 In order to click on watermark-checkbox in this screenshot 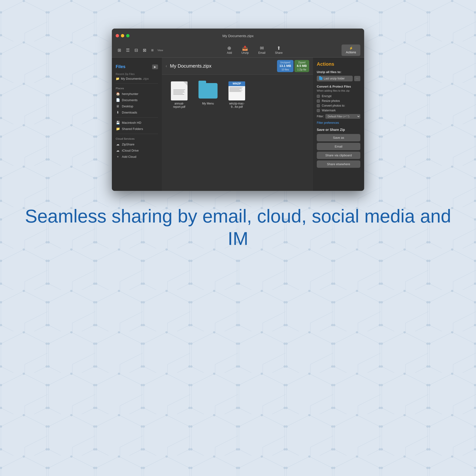, I will do `click(318, 110)`.